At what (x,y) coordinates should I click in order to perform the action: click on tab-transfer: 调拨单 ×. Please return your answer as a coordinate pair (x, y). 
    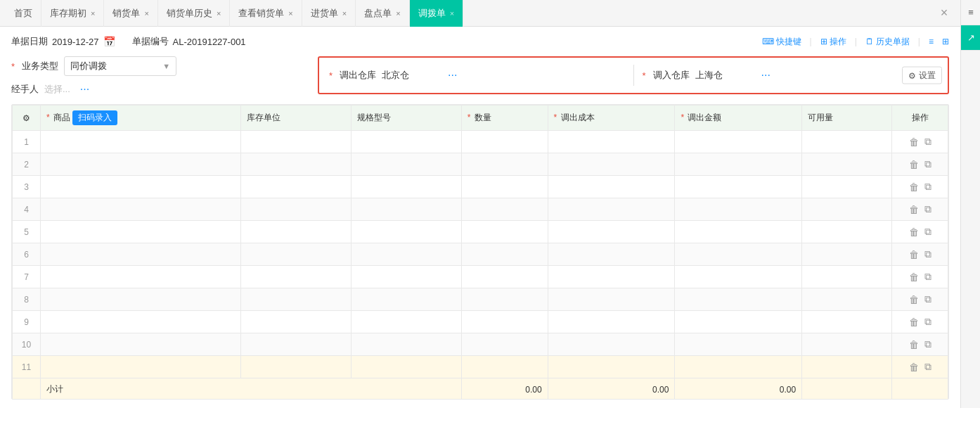
    Looking at the image, I should click on (437, 13).